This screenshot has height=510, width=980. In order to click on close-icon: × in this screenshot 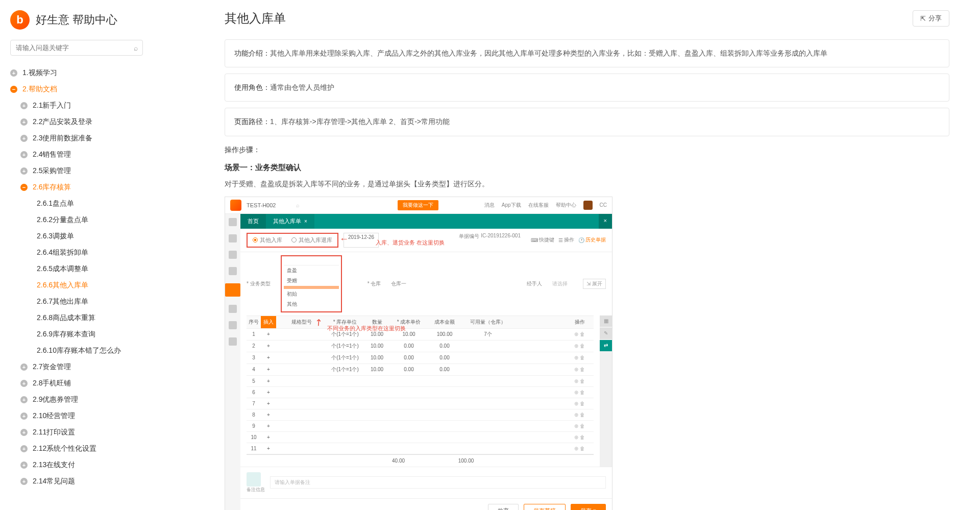, I will do `click(306, 222)`.